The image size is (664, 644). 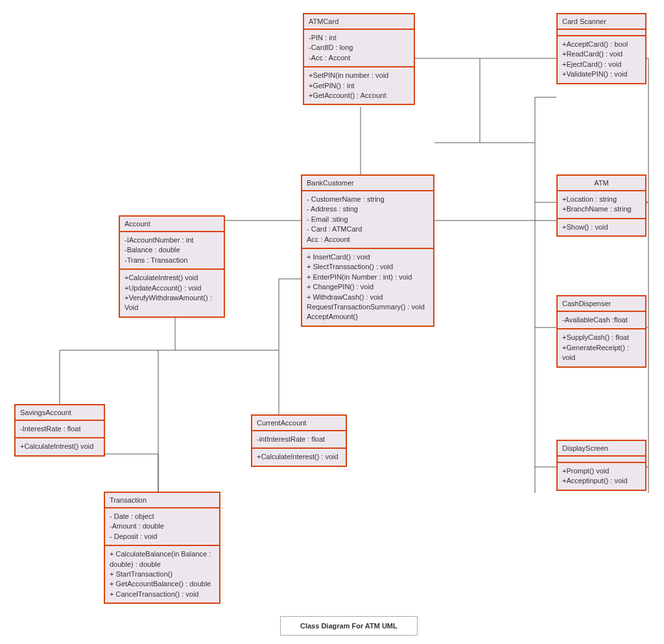 What do you see at coordinates (359, 47) in the screenshot?
I see `attrs: -PIN : int-CardID : long-Acc : Accont` at bounding box center [359, 47].